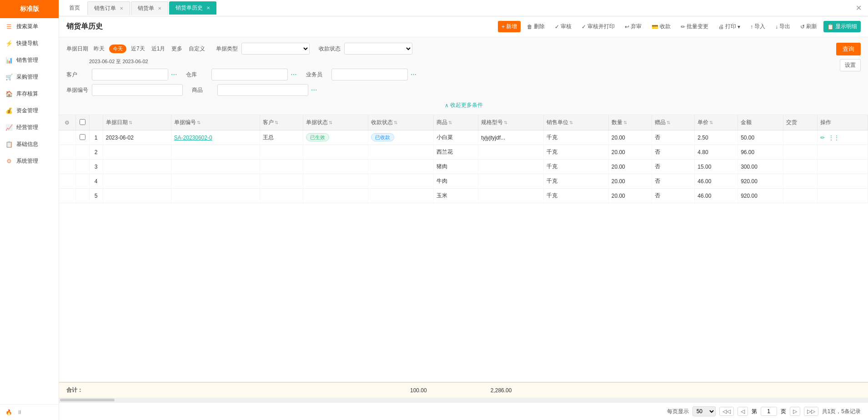 The image size is (868, 420). I want to click on row-sales-unit: 千克, so click(576, 138).